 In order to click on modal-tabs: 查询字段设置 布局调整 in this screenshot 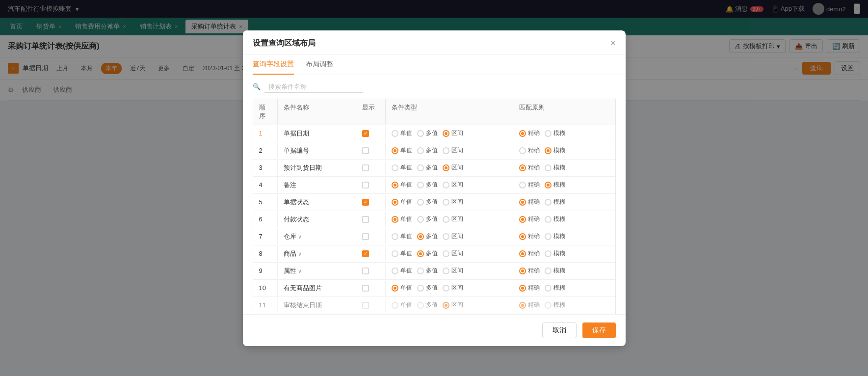, I will do `click(434, 65)`.